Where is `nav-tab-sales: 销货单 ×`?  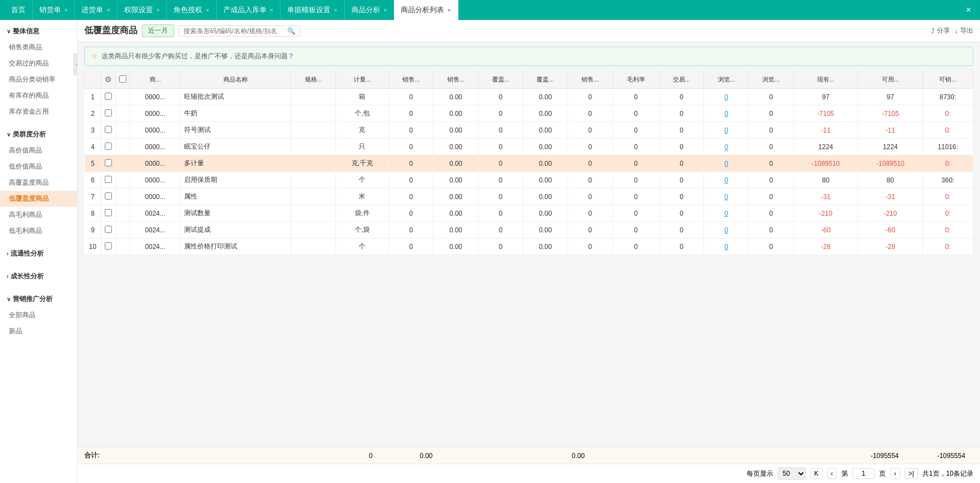
nav-tab-sales: 销货单 × is located at coordinates (54, 10).